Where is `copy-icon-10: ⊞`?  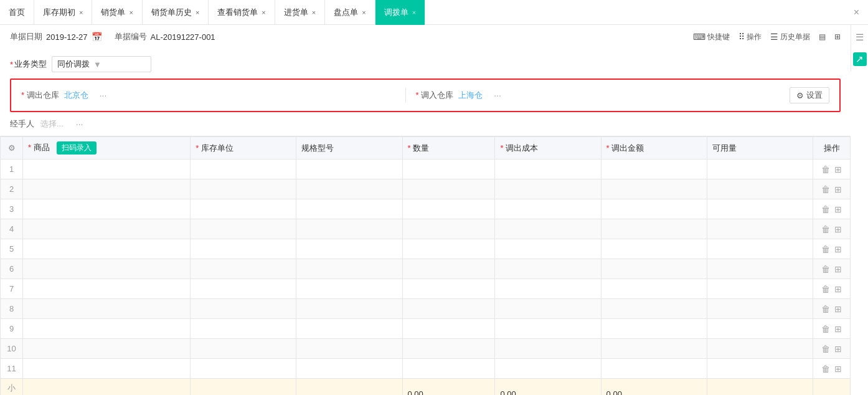 copy-icon-10: ⊞ is located at coordinates (838, 349).